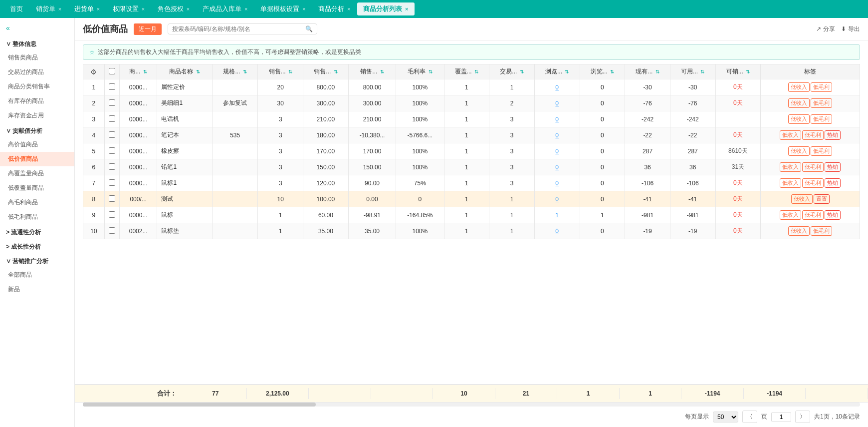 Image resolution: width=868 pixels, height=427 pixels. I want to click on sidebar-item-low-coverage: 低覆盖量商品, so click(37, 188).